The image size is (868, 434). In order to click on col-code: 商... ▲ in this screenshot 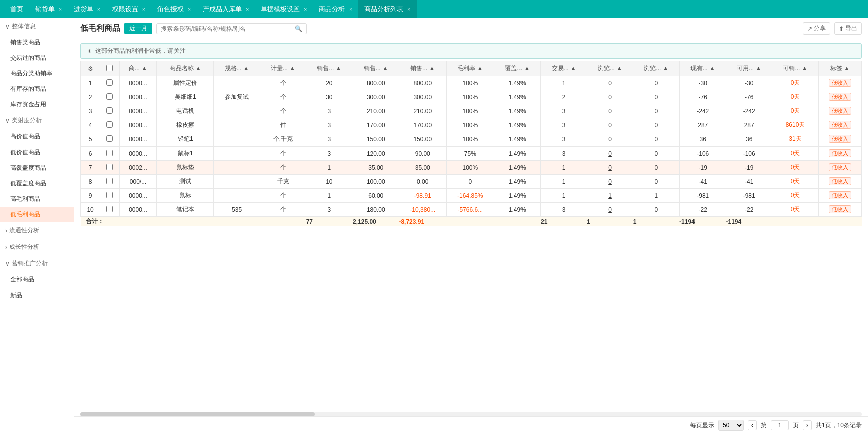, I will do `click(138, 69)`.